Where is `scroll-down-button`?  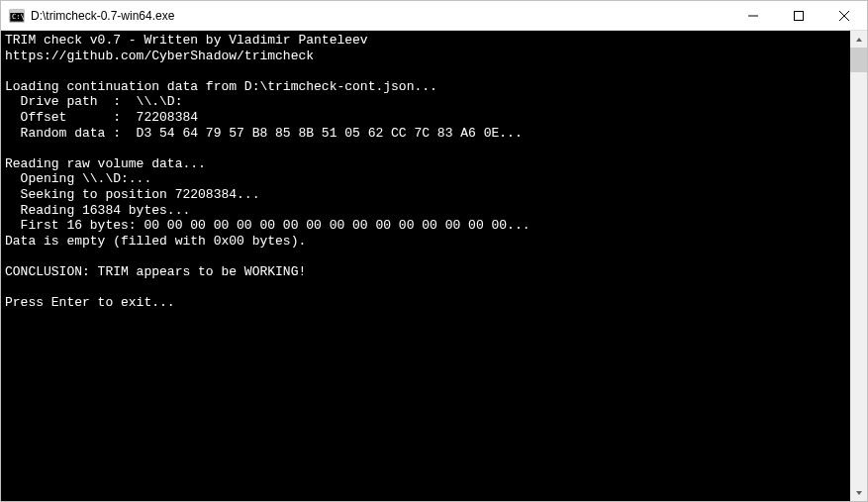
scroll-down-button is located at coordinates (859, 493).